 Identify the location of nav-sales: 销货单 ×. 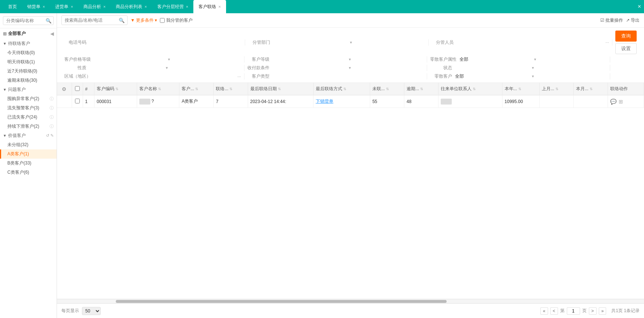
(36, 7).